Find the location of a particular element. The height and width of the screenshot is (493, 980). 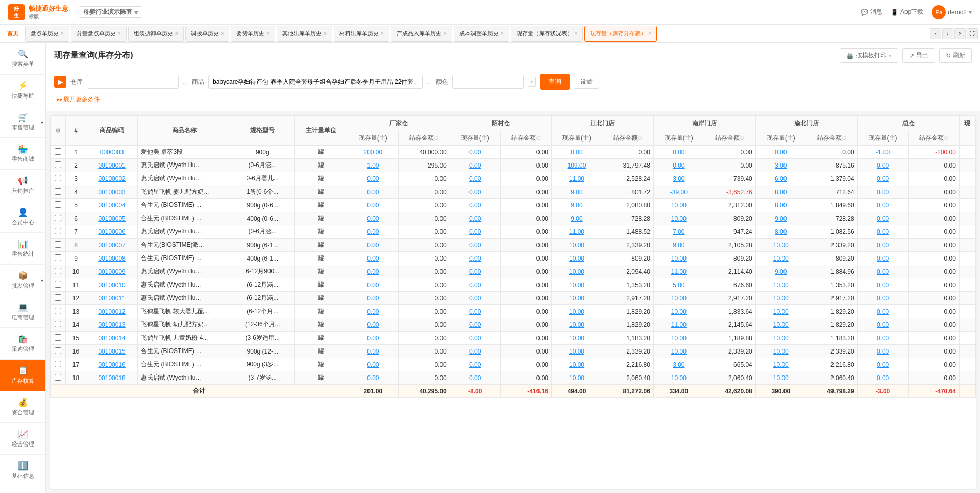

nav-expand-btn: ⛶ is located at coordinates (972, 34).